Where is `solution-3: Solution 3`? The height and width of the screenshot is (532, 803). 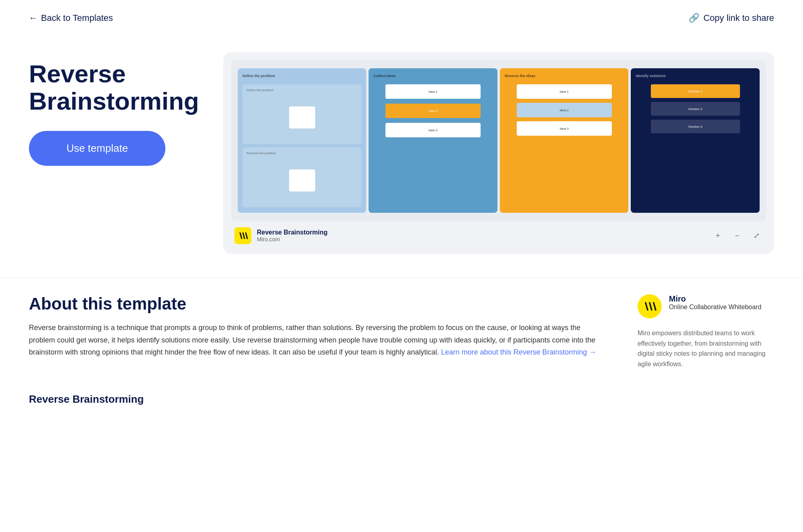 solution-3: Solution 3 is located at coordinates (695, 126).